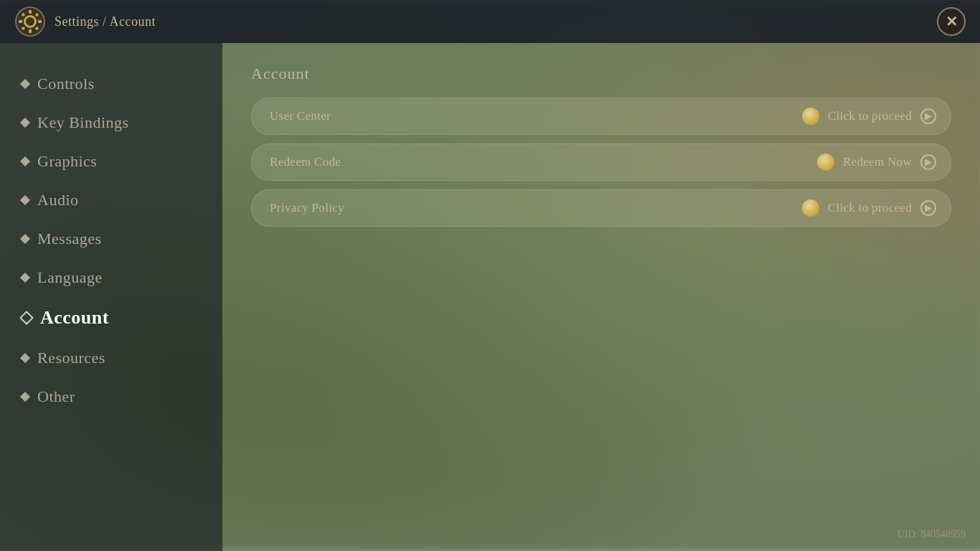  What do you see at coordinates (83, 123) in the screenshot?
I see `sidebar-item-label: Key Bindings` at bounding box center [83, 123].